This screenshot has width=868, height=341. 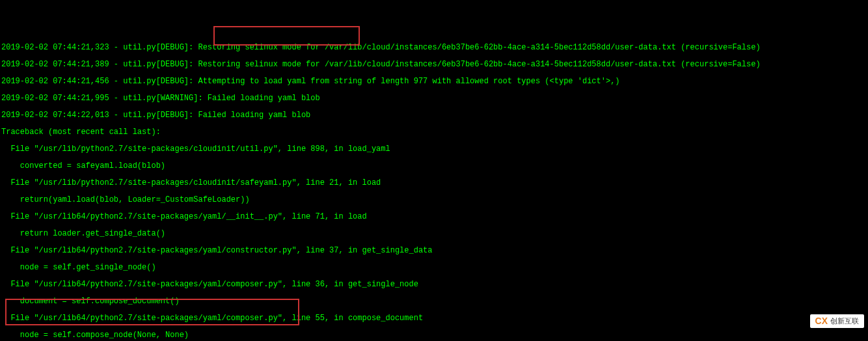 I want to click on watermark-text: 创新互联, so click(x=845, y=321).